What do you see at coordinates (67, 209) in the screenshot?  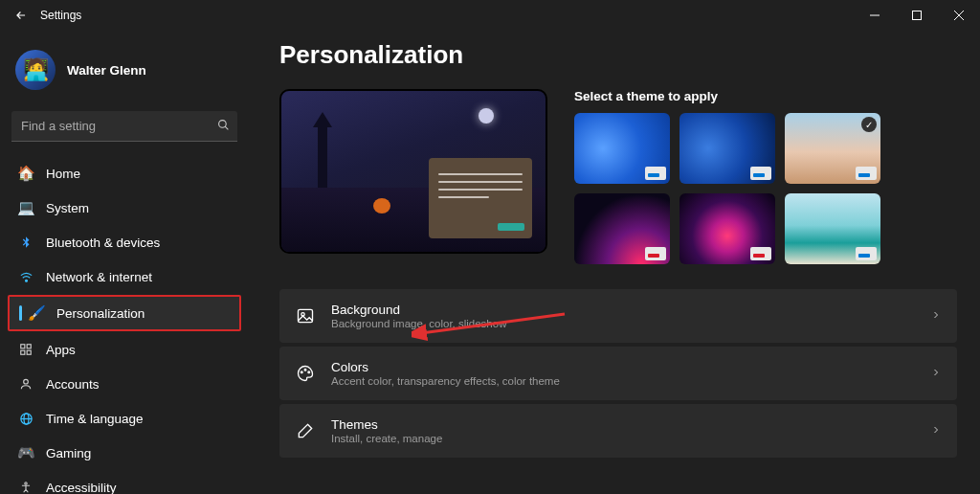 I see `sidebar-item-label: System` at bounding box center [67, 209].